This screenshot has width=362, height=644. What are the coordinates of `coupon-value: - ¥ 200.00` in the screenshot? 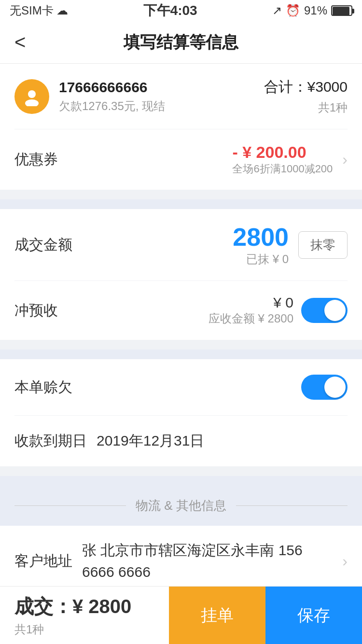 It's located at (282, 153).